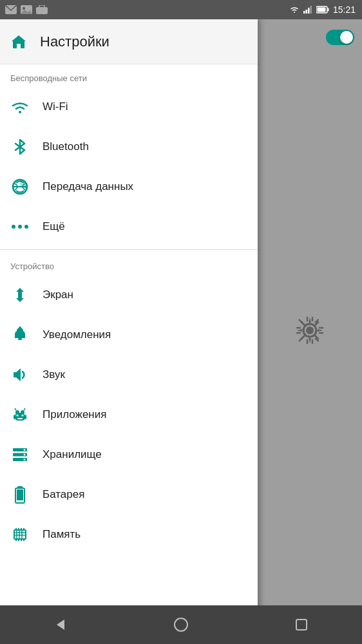  I want to click on settings-title: Настройки, so click(75, 42).